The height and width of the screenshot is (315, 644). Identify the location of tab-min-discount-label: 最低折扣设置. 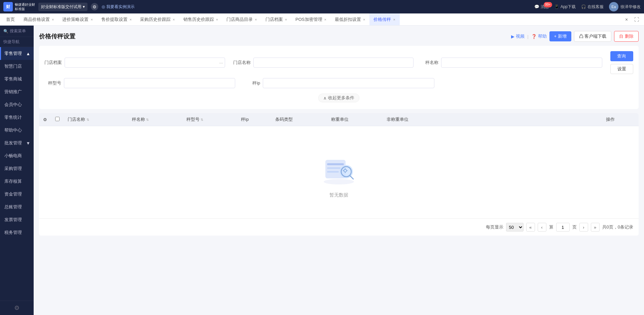
(348, 20).